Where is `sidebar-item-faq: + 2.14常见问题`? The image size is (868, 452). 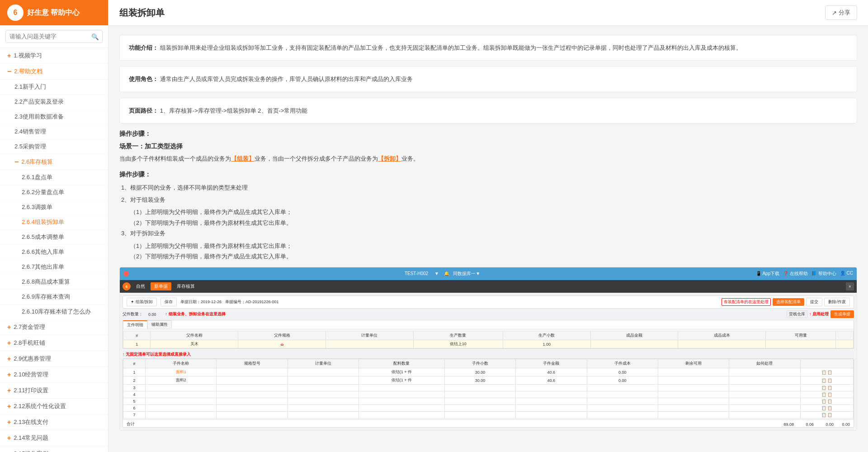
sidebar-item-faq: + 2.14常见问题 is located at coordinates (54, 438).